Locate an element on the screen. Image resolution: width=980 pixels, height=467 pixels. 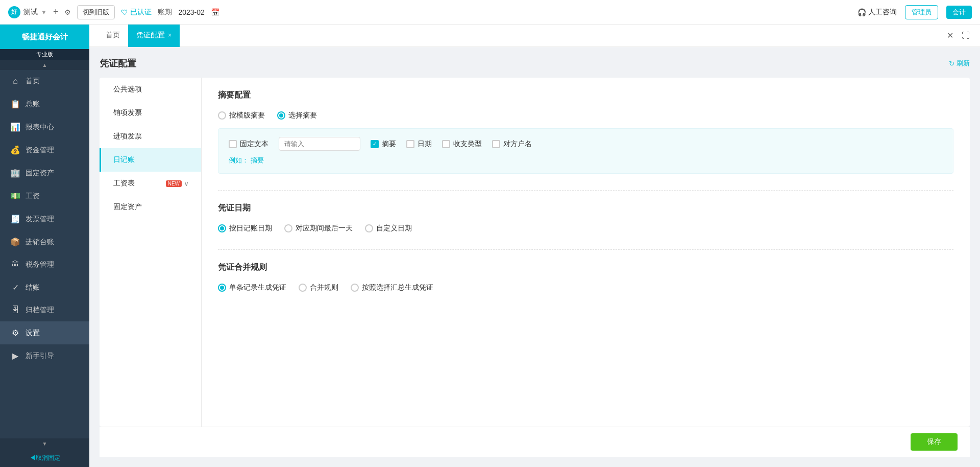
tab-home: 首页 is located at coordinates (113, 36).